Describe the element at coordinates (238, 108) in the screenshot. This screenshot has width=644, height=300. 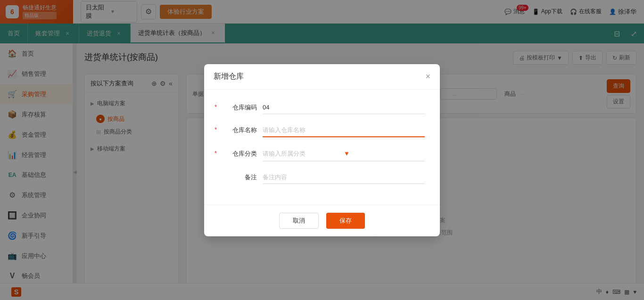
I see `code-label: 仓库编码` at that location.